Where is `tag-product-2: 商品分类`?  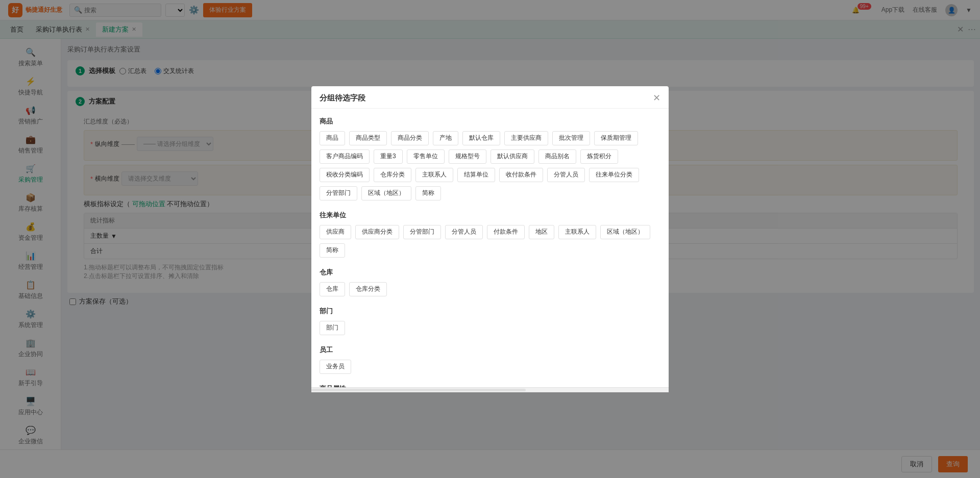
tag-product-2: 商品分类 is located at coordinates (410, 138).